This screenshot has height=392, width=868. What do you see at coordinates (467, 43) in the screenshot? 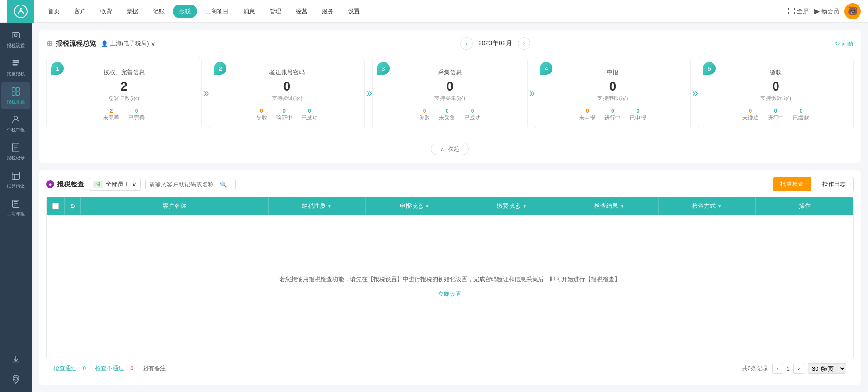
I see `prev-month-button: ‹` at bounding box center [467, 43].